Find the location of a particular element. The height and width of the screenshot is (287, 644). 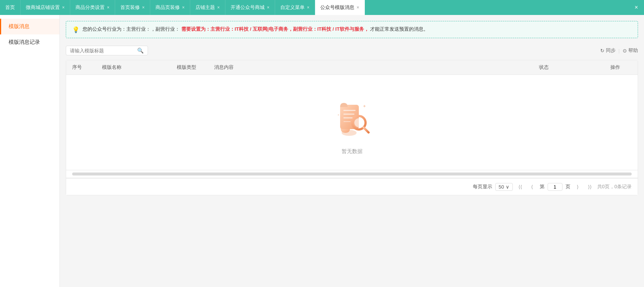

th-action: 操作 is located at coordinates (615, 67).